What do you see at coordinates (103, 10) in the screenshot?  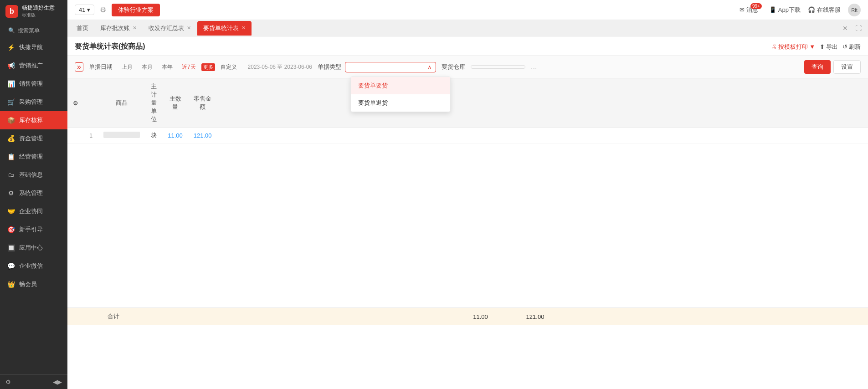 I see `settings-gear-icon: ⚙` at bounding box center [103, 10].